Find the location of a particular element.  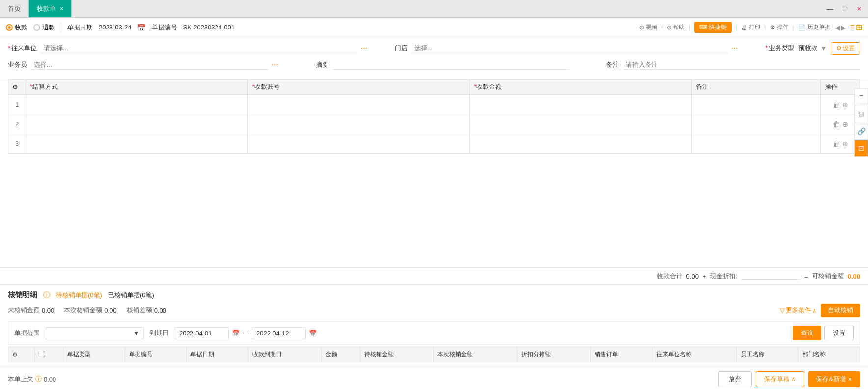

tab-bar: 首页 收款单 × — □ × is located at coordinates (434, 9).